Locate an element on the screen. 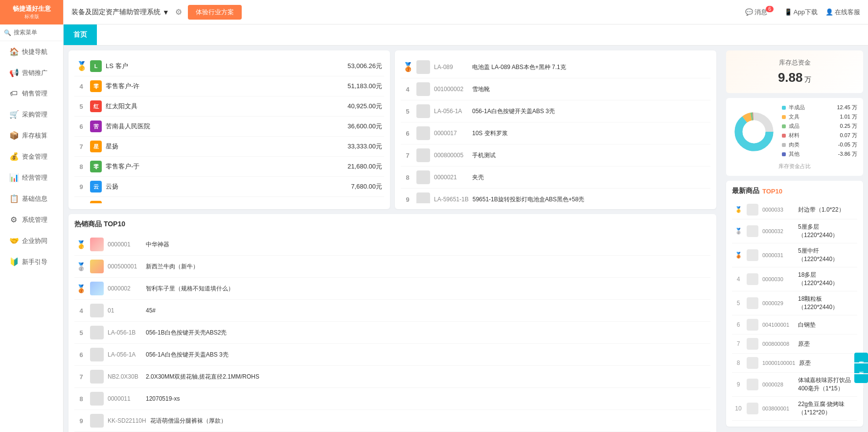 The image size is (868, 432). prod-rank-7: 7 000800005 手机测试 is located at coordinates (556, 156).